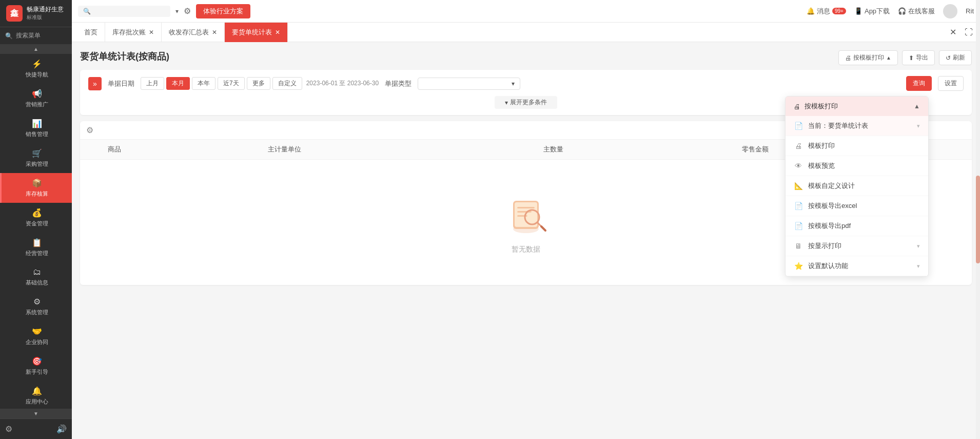 Image resolution: width=980 pixels, height=439 pixels. What do you see at coordinates (95, 84) in the screenshot?
I see `filter-expand-button: »` at bounding box center [95, 84].